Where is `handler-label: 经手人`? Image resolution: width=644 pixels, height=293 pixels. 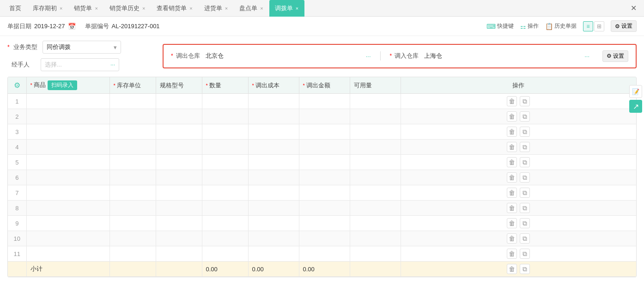 handler-label: 经手人 is located at coordinates (24, 65).